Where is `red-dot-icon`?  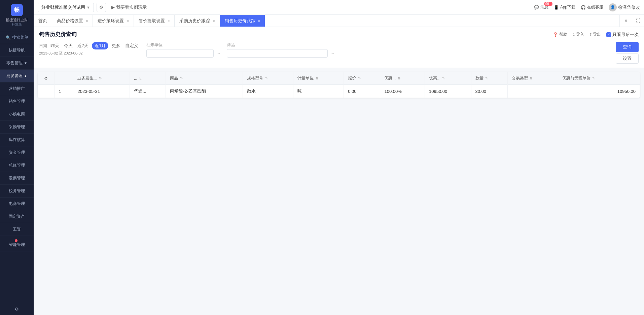 red-dot-icon is located at coordinates (16, 241).